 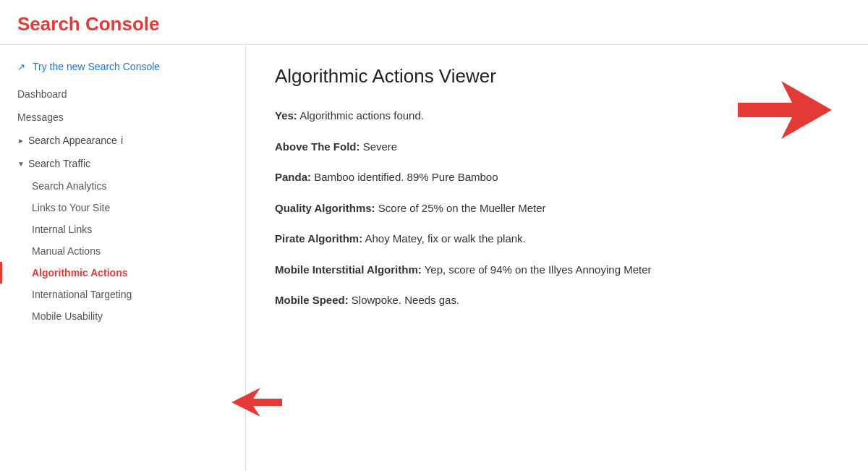 I want to click on sidebar-item-try-new: ↗ Try the new Search Console, so click(x=123, y=68).